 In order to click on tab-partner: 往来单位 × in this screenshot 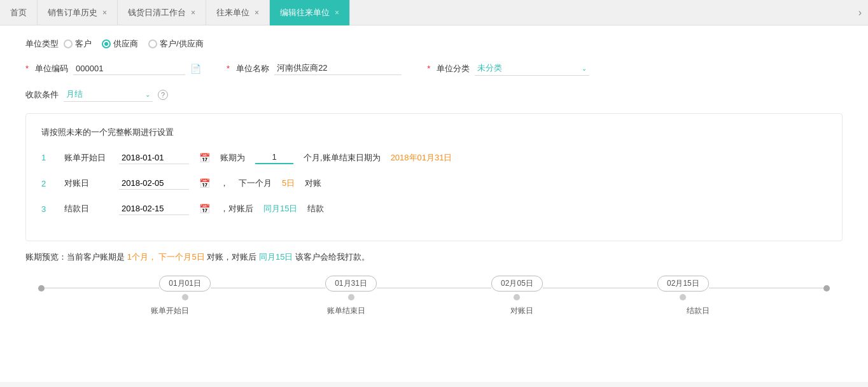, I will do `click(238, 13)`.